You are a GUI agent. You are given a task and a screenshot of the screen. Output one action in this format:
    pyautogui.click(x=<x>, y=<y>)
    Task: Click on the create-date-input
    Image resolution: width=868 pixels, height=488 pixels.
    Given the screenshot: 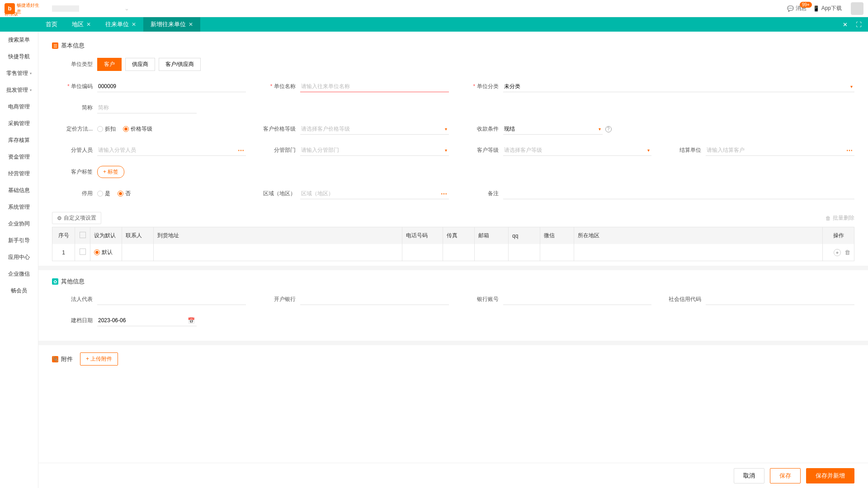 What is the action you would take?
    pyautogui.click(x=147, y=321)
    